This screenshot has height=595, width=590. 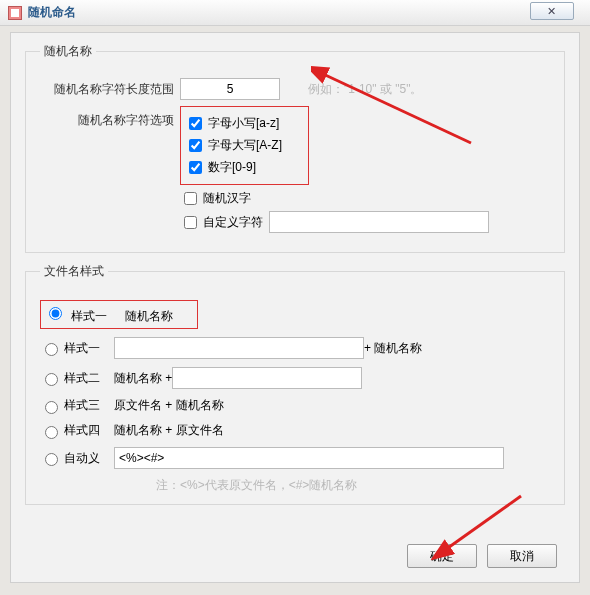 I want to click on checkbox-digit, so click(x=196, y=168).